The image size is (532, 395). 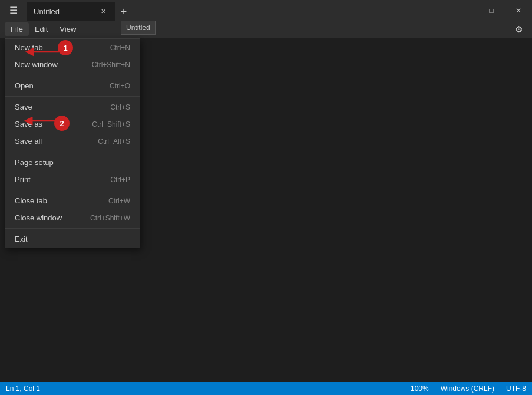 What do you see at coordinates (468, 389) in the screenshot?
I see `status-right: 100% Windows (CRLF) UTF-8` at bounding box center [468, 389].